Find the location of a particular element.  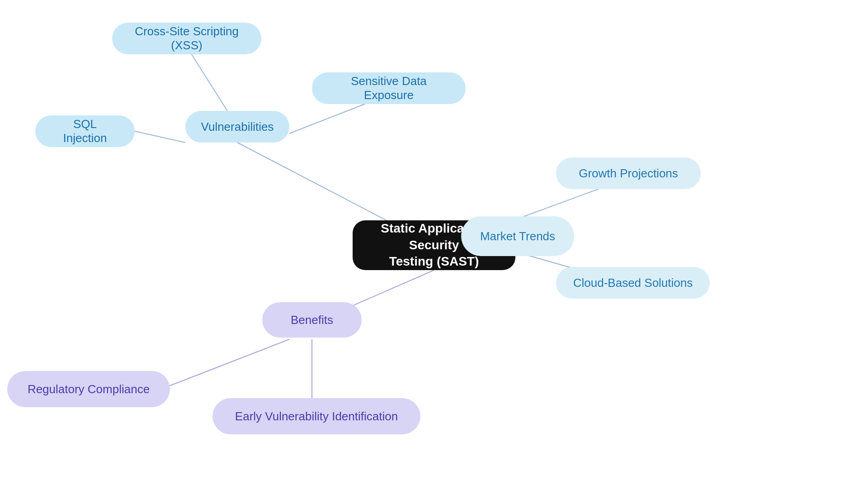

sql-label: SQL Injection is located at coordinates (85, 131).